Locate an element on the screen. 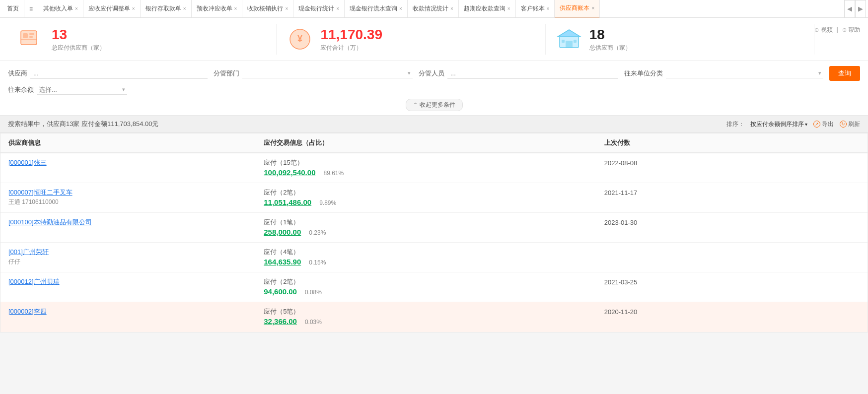 The image size is (868, 394). sort-label: 排序： is located at coordinates (735, 124).